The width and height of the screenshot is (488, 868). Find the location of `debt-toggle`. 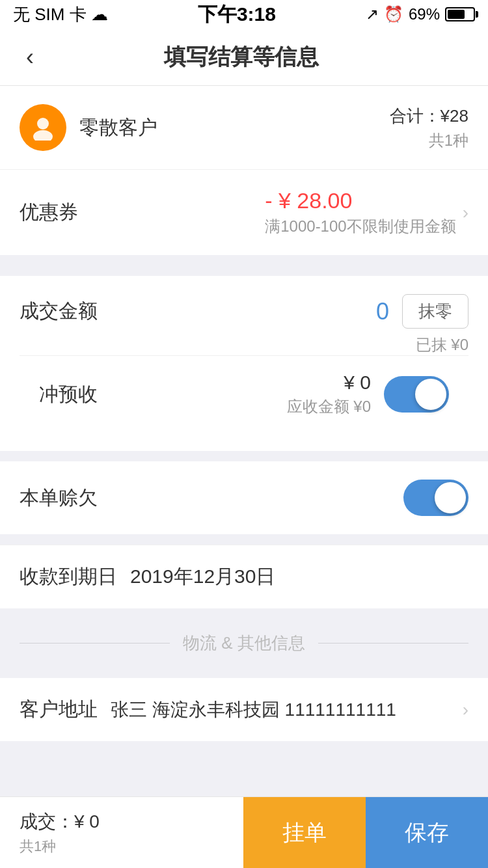

debt-toggle is located at coordinates (436, 498).